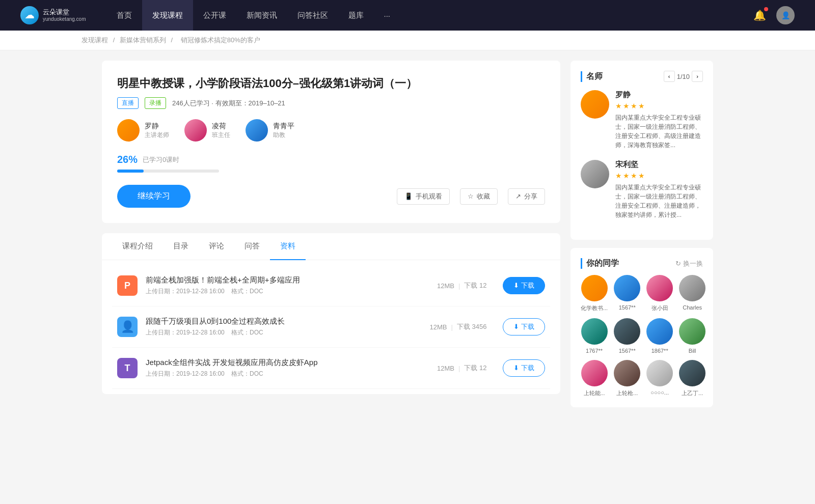 Image resolution: width=815 pixels, height=504 pixels. Describe the element at coordinates (287, 362) in the screenshot. I see `resource-name-3: Jetpack全组件实战 开发短视频应用高仿皮皮虾App` at that location.